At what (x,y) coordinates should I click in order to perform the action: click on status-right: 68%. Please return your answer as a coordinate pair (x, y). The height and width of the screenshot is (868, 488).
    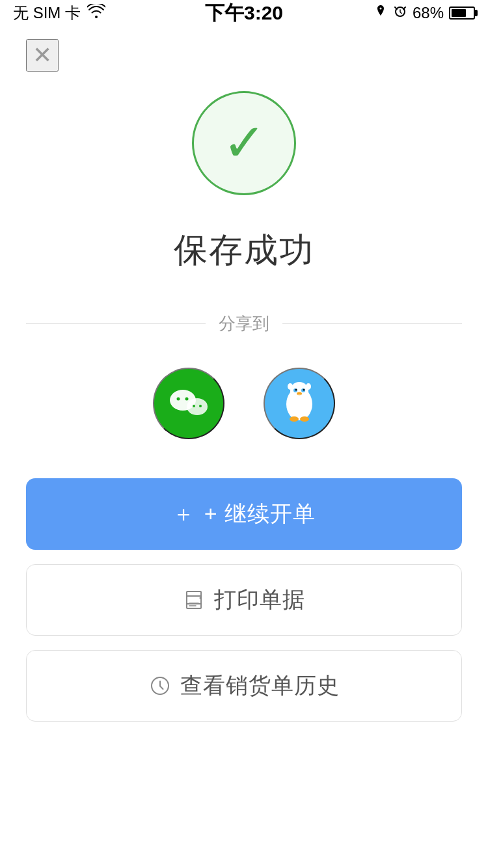
    Looking at the image, I should click on (424, 13).